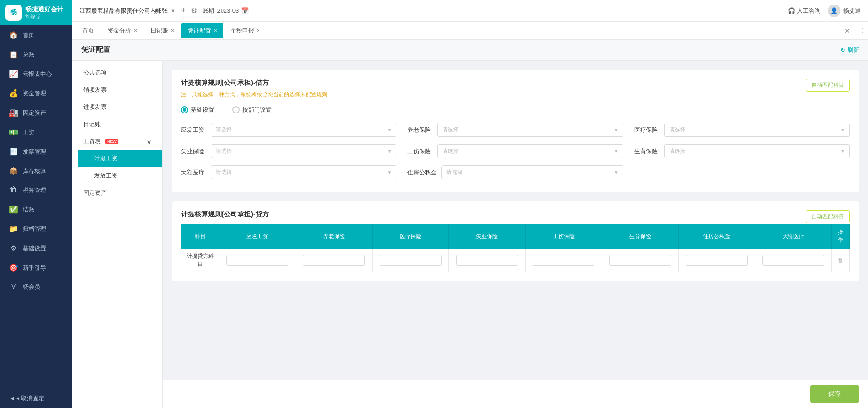 This screenshot has height=408, width=868. What do you see at coordinates (95, 72) in the screenshot?
I see `menu-label-public: 公共选项` at bounding box center [95, 72].